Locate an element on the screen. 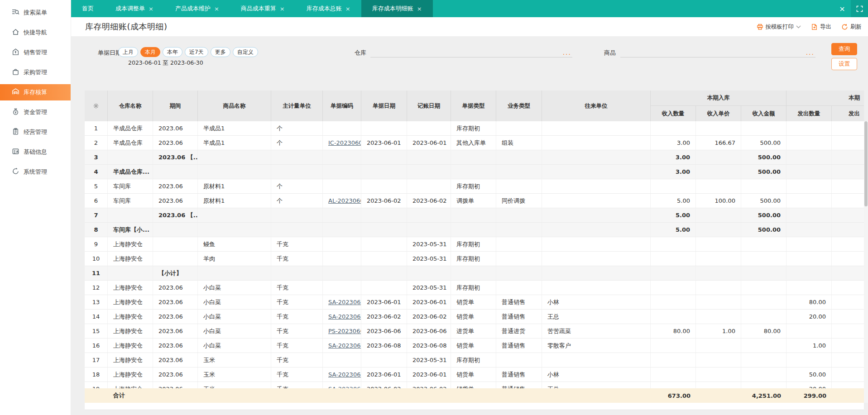 The height and width of the screenshot is (415, 868). tab-inventory-cost-ledger: 库存成本总账× is located at coordinates (329, 9).